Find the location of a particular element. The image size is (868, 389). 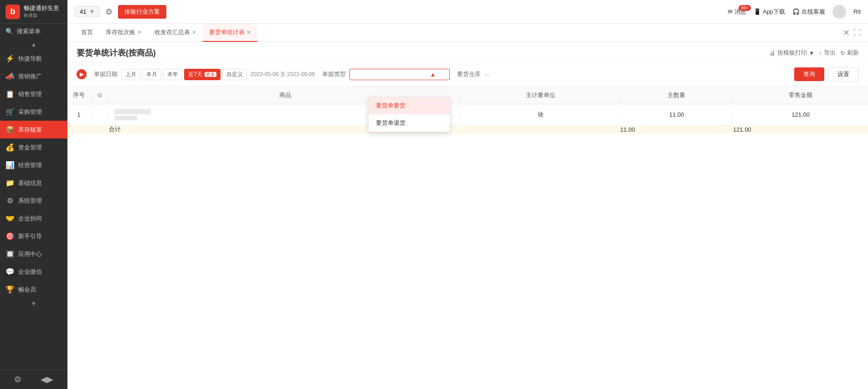

sidebar-item-finance: 💰 资金管理 is located at coordinates (34, 148).